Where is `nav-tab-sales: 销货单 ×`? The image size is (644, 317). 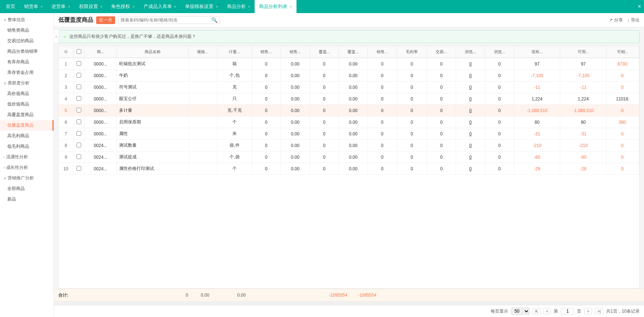
nav-tab-sales: 销货单 × is located at coordinates (34, 7).